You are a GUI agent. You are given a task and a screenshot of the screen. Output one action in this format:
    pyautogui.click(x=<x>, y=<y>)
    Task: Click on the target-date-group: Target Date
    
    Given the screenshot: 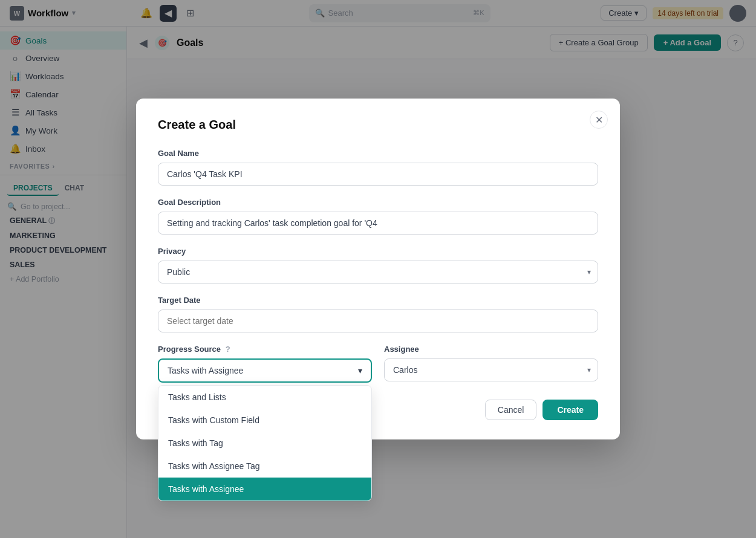 What is the action you would take?
    pyautogui.click(x=378, y=314)
    